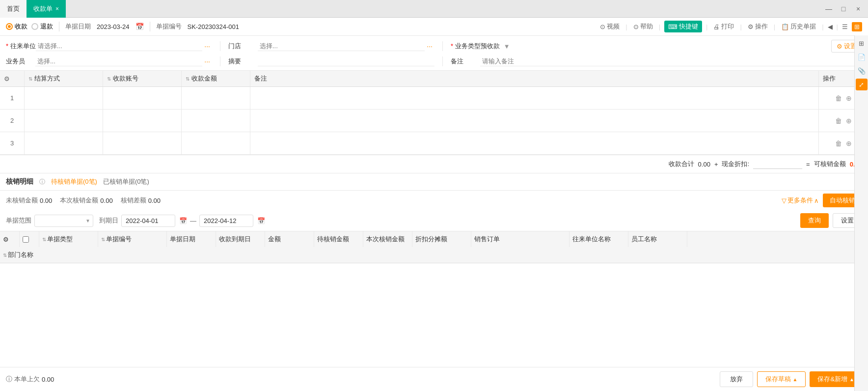 The height and width of the screenshot is (391, 868). What do you see at coordinates (535, 143) in the screenshot?
I see `row-3-remark` at bounding box center [535, 143].